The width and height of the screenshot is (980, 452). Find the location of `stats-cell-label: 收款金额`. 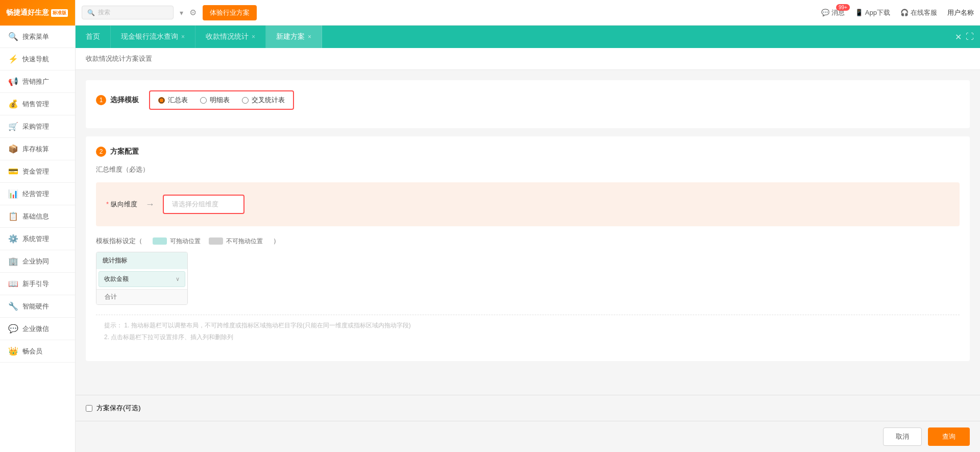

stats-cell-label: 收款金额 is located at coordinates (116, 279).